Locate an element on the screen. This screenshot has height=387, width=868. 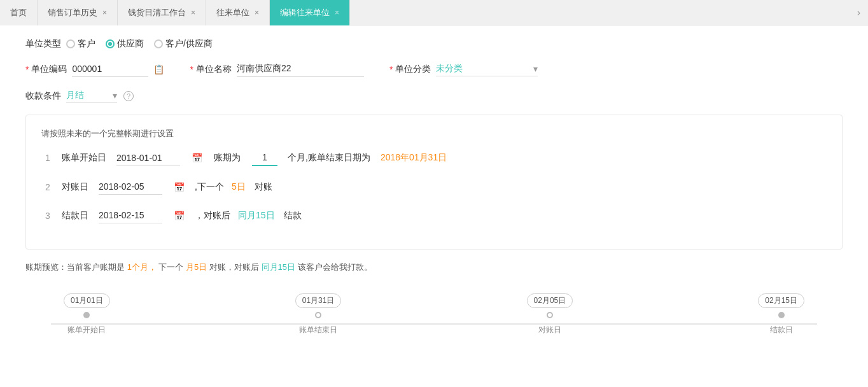
preview-label: 账期预览：当前客户账期是 is located at coordinates (75, 267).